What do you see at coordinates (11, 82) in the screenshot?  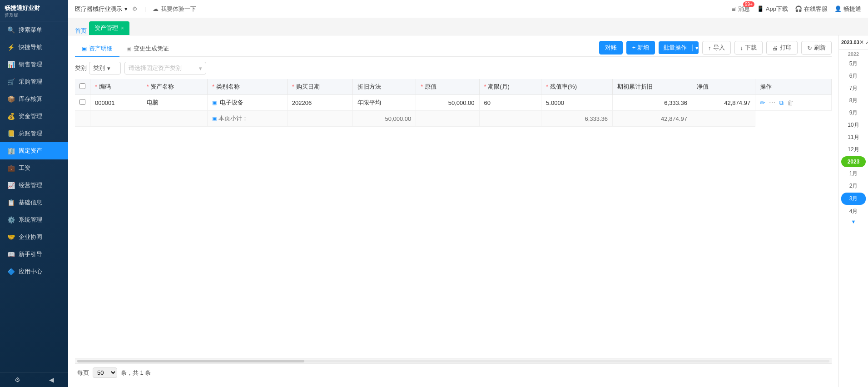 I see `purchase-icon: 🛒` at bounding box center [11, 82].